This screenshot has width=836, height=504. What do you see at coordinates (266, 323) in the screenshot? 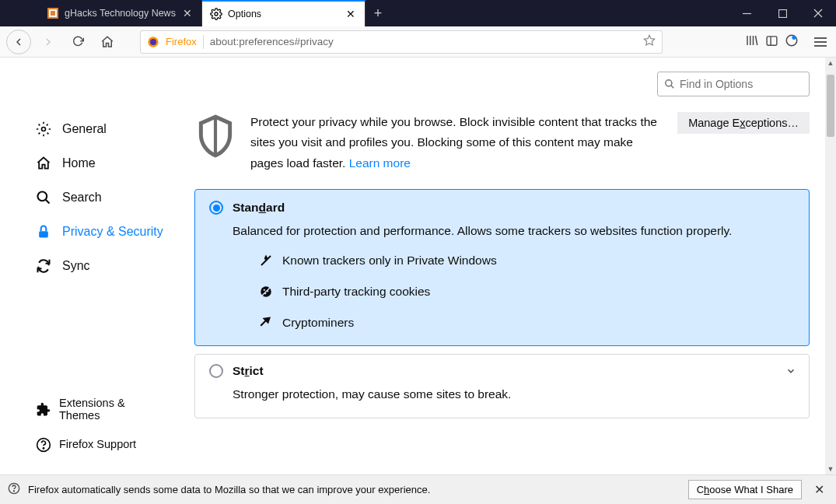
I see `cryptominer-icon` at bounding box center [266, 323].